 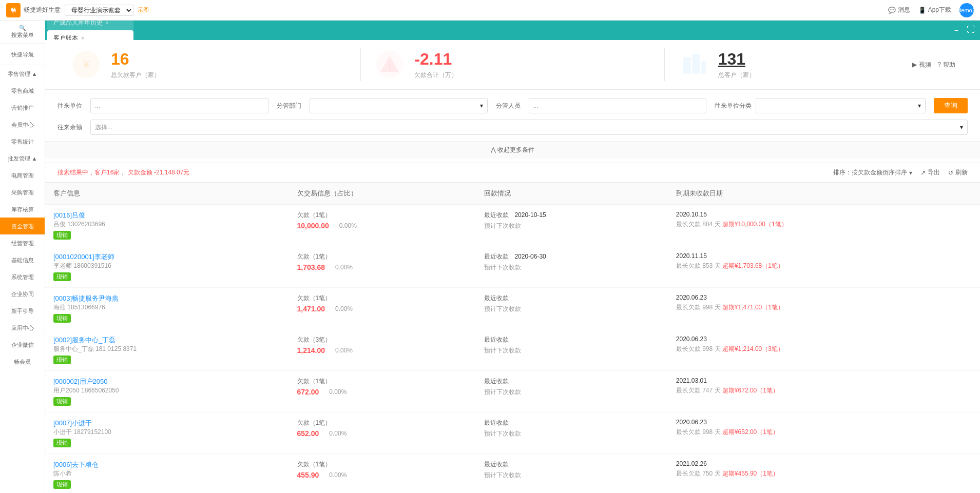 What do you see at coordinates (83, 38) in the screenshot?
I see `tab-close-customer: ×` at bounding box center [83, 38].